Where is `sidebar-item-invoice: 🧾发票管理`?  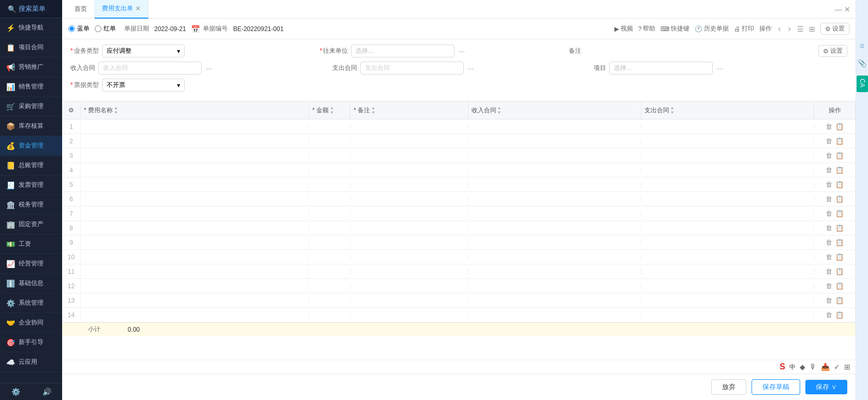
sidebar-item-invoice: 🧾发票管理 is located at coordinates (31, 185).